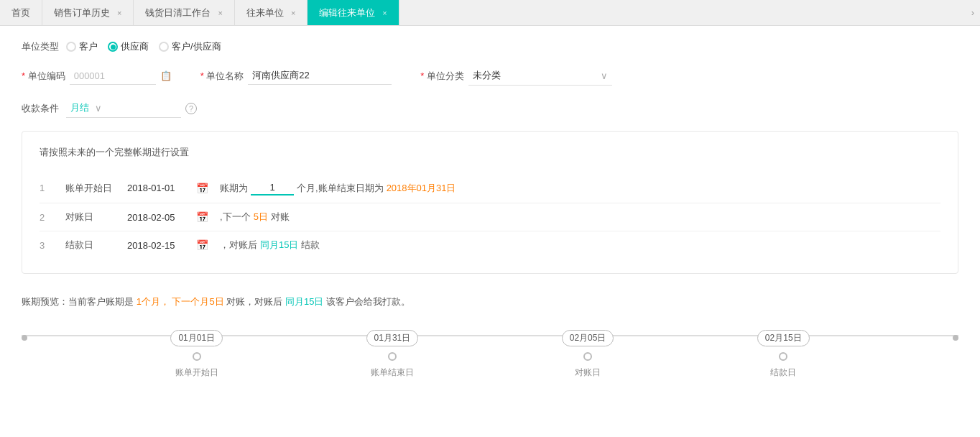  Describe the element at coordinates (783, 372) in the screenshot. I see `timeline-label-4: 结款日` at that location.